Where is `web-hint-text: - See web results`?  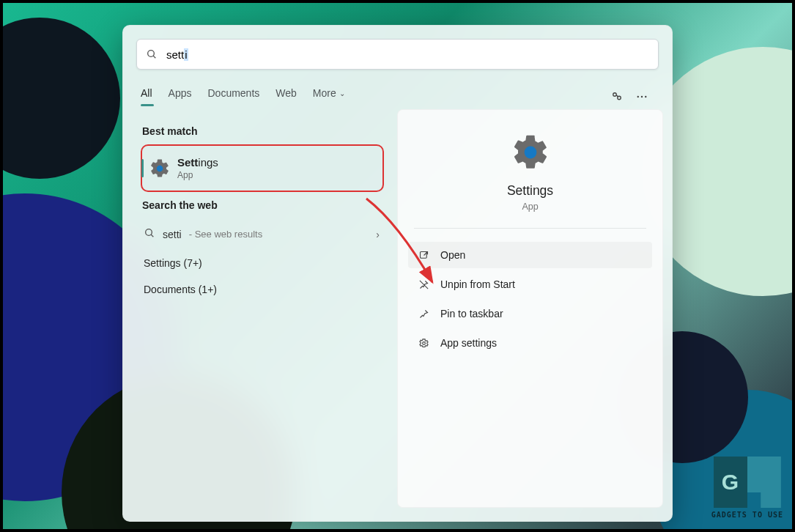 web-hint-text: - See web results is located at coordinates (226, 234).